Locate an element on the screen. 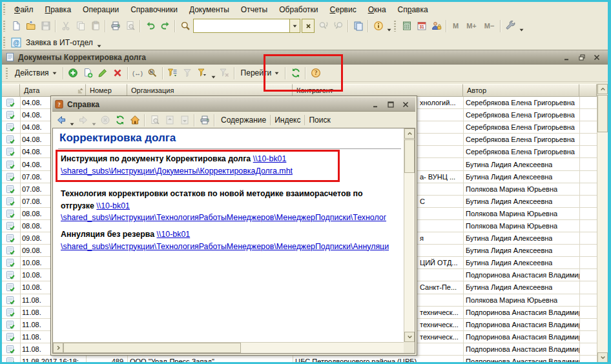 This screenshot has height=364, width=611. column-header-author-label: Автор is located at coordinates (477, 90).